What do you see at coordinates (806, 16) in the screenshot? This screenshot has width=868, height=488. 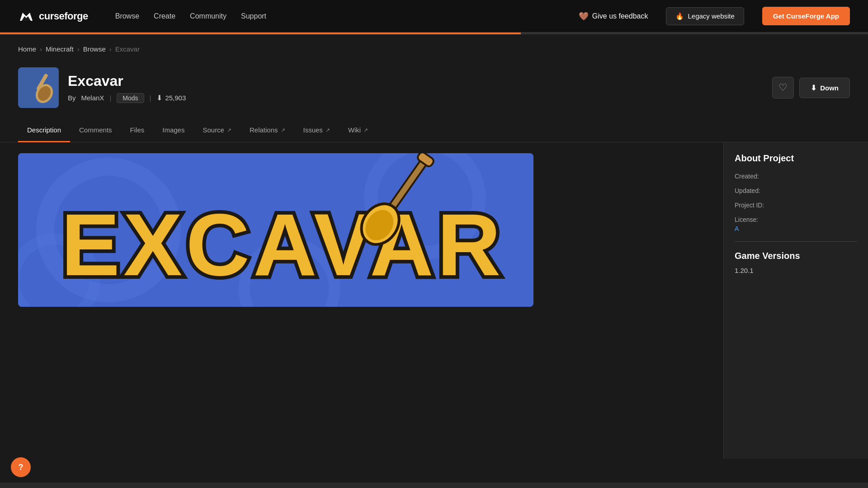 I see `get-app-label: Get CurseForge App` at bounding box center [806, 16].